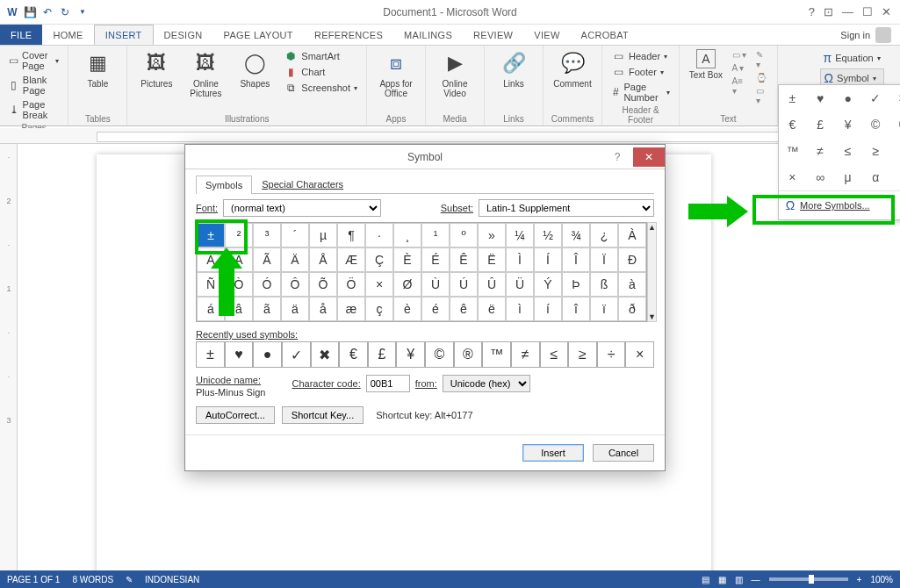 The height and width of the screenshot is (588, 900). I want to click on zoom-out-icon: —, so click(756, 579).